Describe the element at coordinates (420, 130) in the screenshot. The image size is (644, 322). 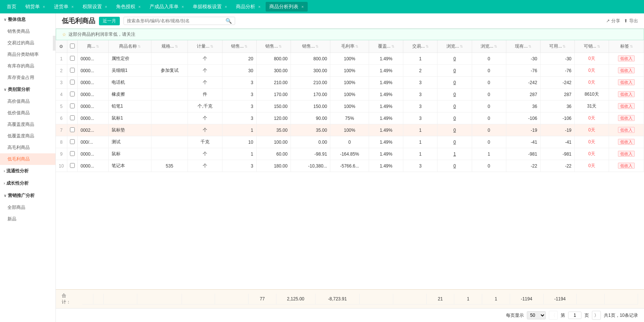
I see `row-trade: 1` at that location.